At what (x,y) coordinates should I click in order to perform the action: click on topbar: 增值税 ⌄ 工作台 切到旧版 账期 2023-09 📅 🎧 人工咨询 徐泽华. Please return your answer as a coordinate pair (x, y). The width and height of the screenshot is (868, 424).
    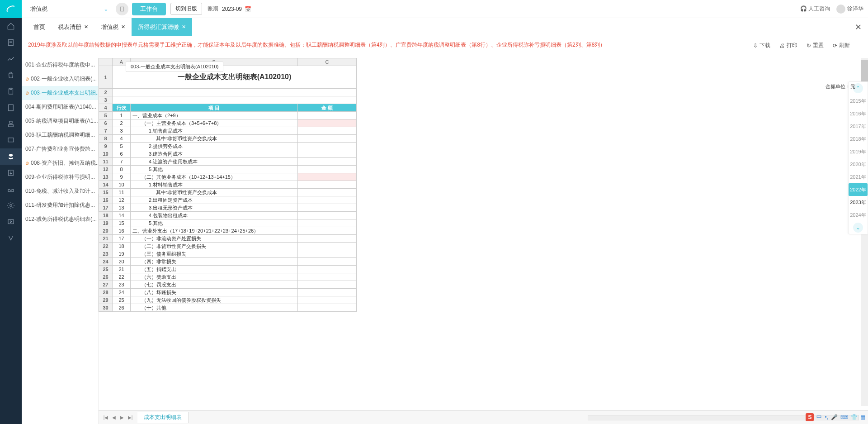
    Looking at the image, I should click on (445, 9).